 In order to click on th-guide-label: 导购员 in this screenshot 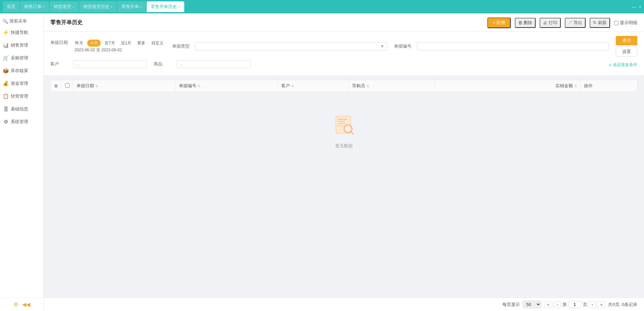, I will do `click(358, 86)`.